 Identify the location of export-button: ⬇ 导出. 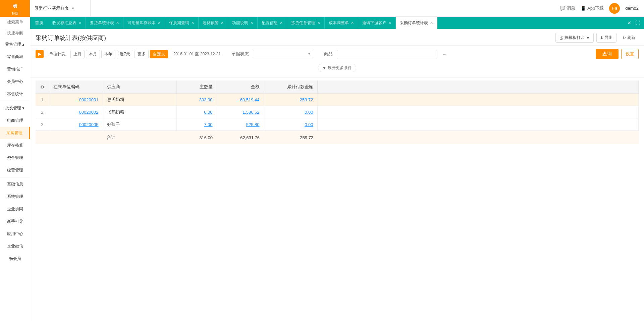
(606, 38).